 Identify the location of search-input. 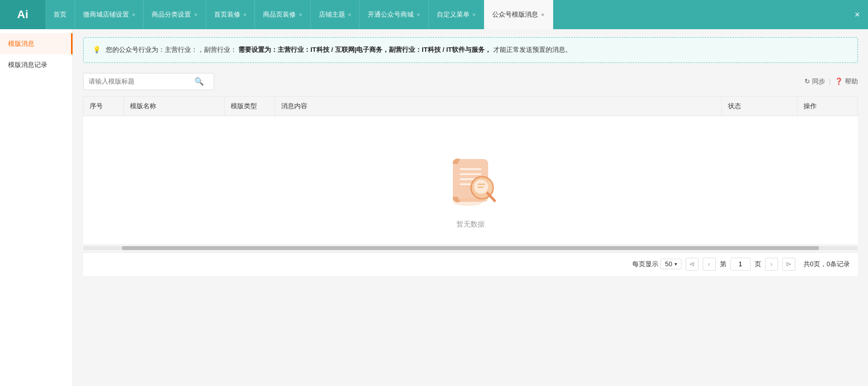
(142, 82).